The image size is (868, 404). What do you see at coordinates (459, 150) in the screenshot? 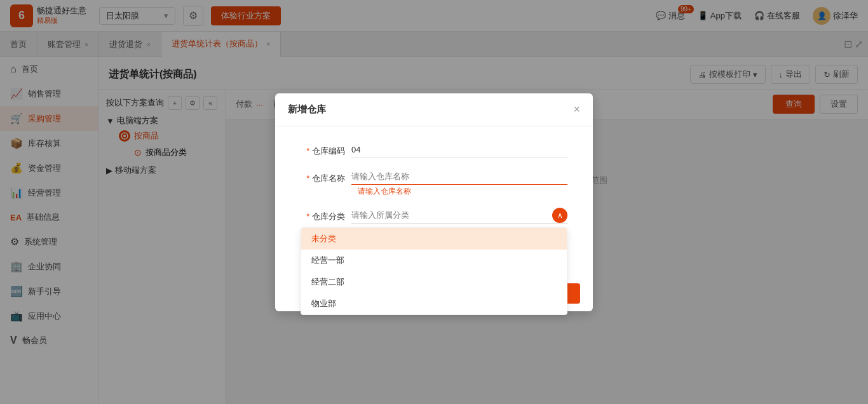
I see `code-input` at bounding box center [459, 150].